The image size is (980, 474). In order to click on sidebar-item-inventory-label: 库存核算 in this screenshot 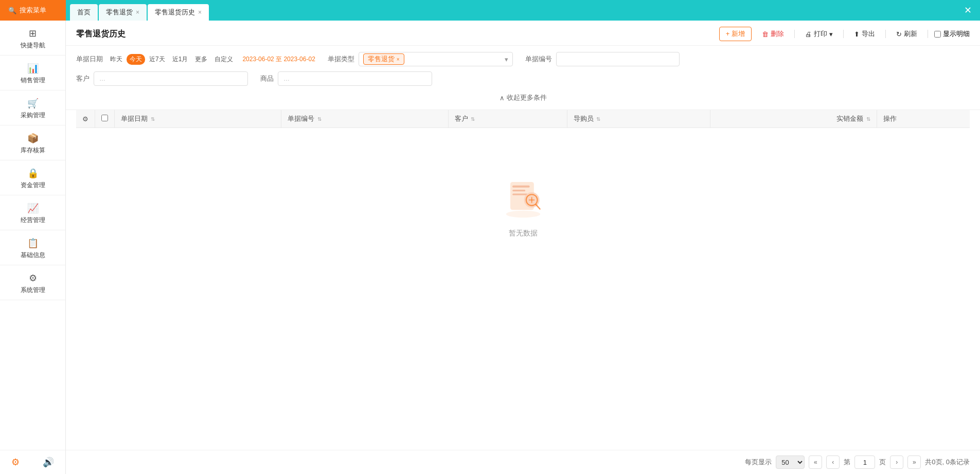, I will do `click(33, 150)`.